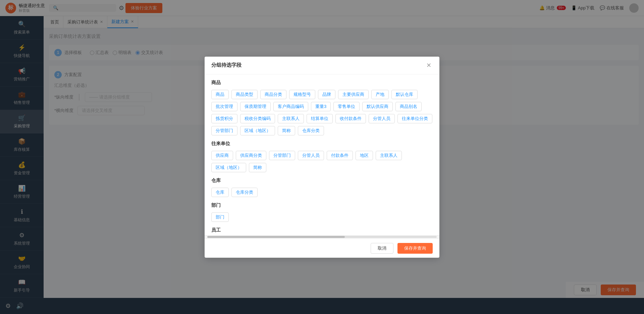 This screenshot has width=644, height=314. I want to click on modal-close-btn: ✕, so click(429, 65).